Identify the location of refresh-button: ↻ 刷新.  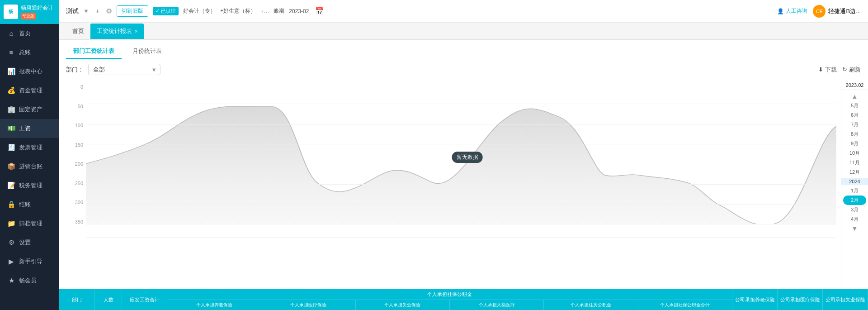
(852, 70).